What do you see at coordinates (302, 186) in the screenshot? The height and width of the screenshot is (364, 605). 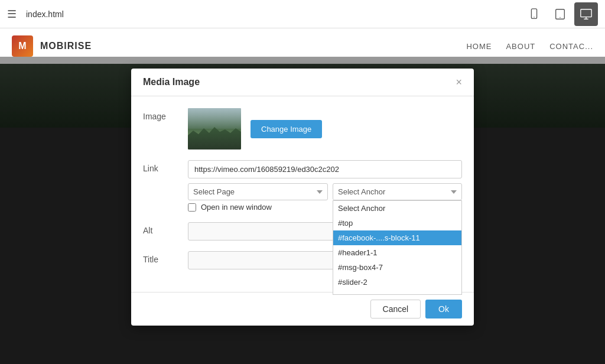 I see `link-row: Link Select Page Select Anchor` at bounding box center [302, 186].